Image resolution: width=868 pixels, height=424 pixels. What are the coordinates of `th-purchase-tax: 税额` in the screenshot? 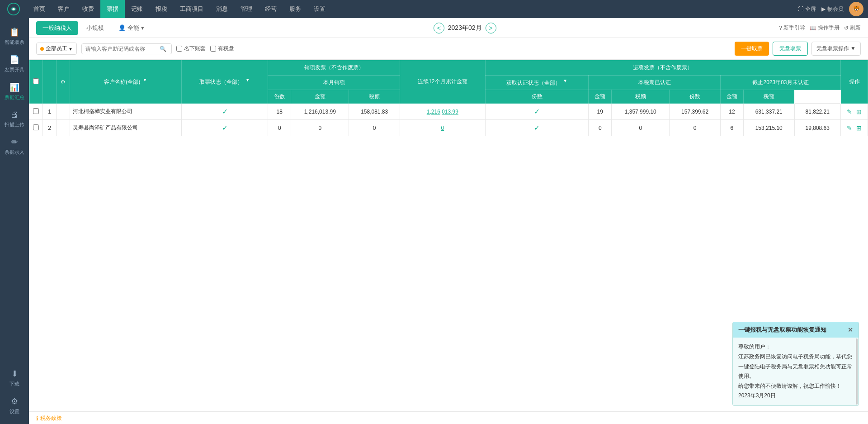 It's located at (641, 97).